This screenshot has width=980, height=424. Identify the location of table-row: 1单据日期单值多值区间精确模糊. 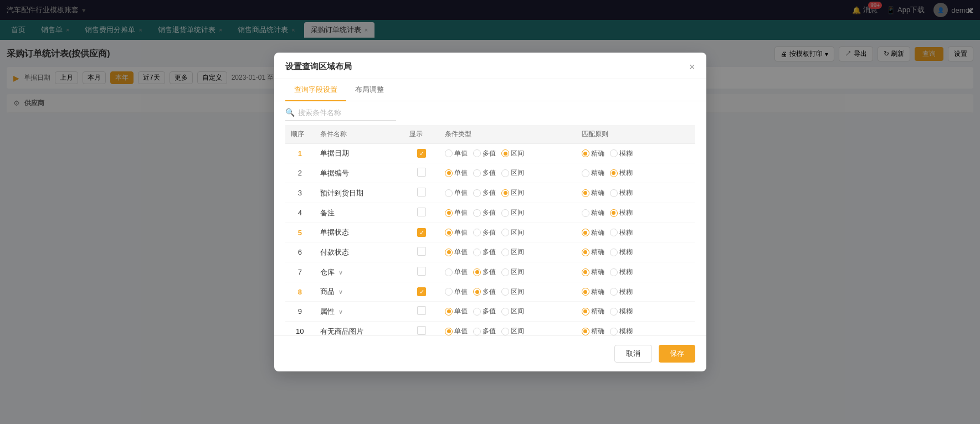
(490, 154).